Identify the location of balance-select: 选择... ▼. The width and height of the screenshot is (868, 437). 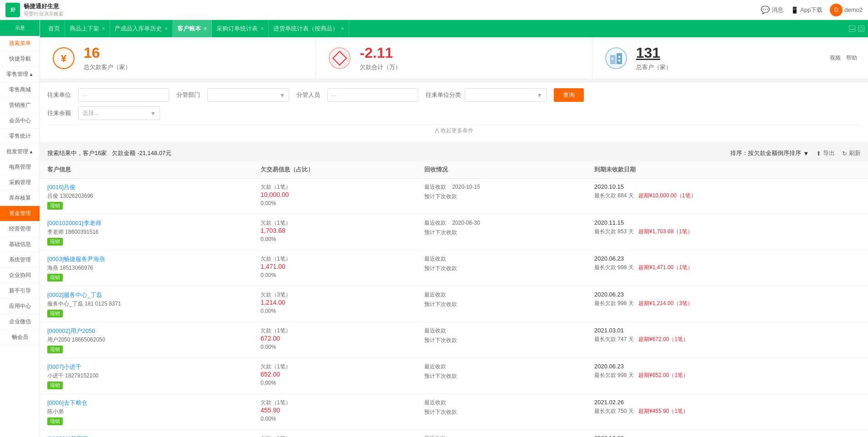
(119, 113).